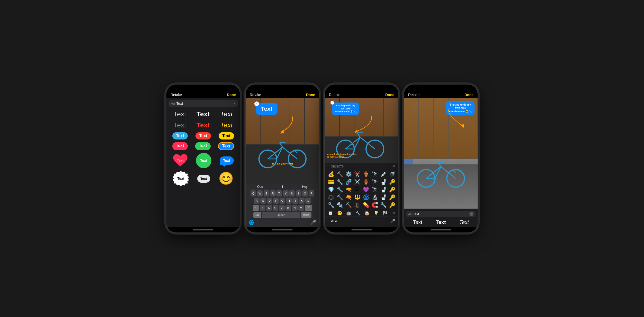 This screenshot has width=644, height=317. Describe the element at coordinates (180, 114) in the screenshot. I see `text-plain: Text` at that location.